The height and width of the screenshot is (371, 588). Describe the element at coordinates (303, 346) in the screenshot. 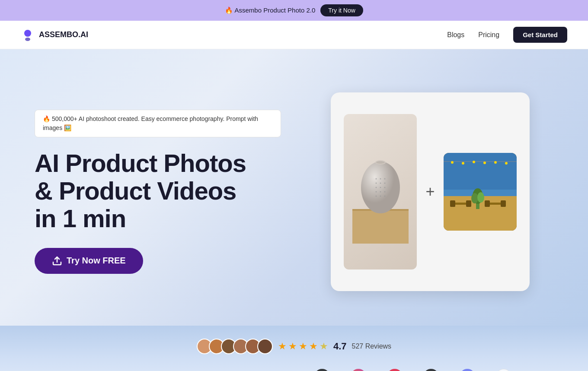

I see `star-rating: ★ ★ ★ ★ ★` at that location.